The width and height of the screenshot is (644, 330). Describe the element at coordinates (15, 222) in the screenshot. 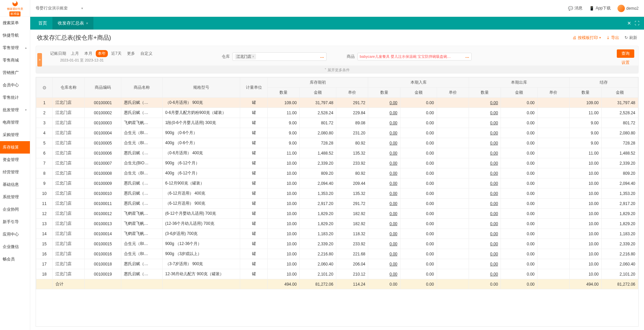

I see `sidebar-item-16: 新手引导` at that location.